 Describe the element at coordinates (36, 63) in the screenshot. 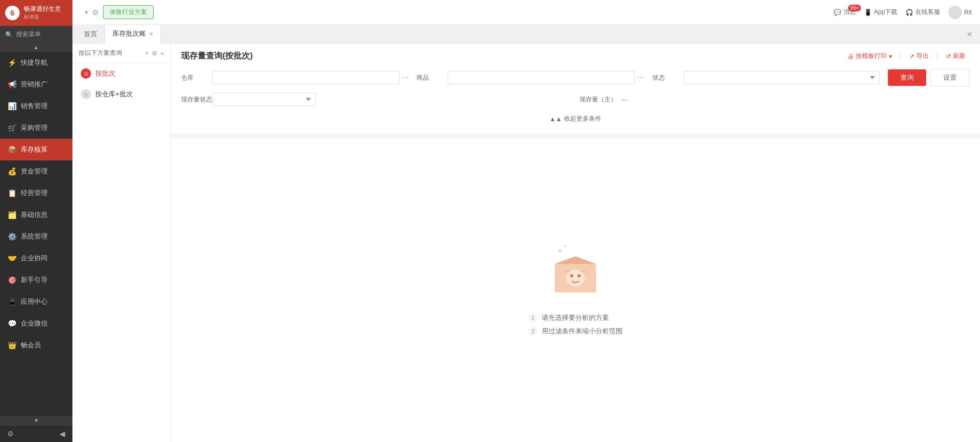

I see `sidebar-item-quick-nav: ⚡ 快捷导航` at that location.